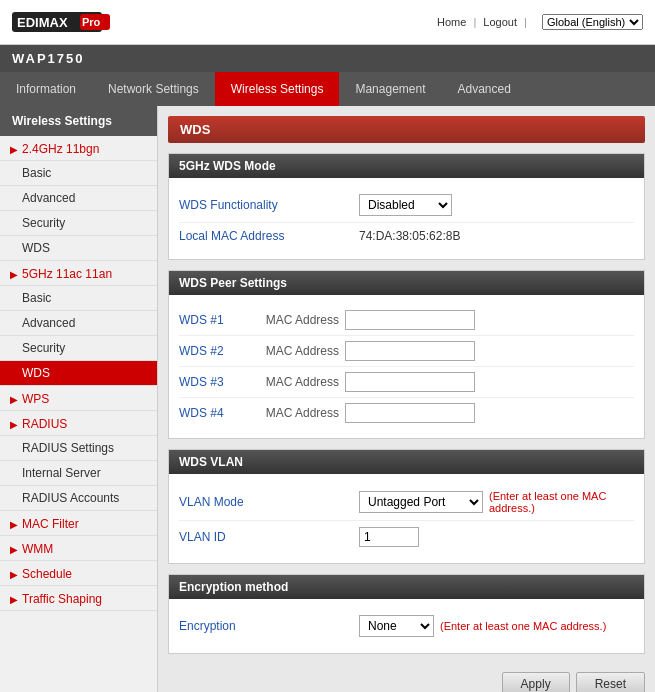 This screenshot has width=655, height=692. What do you see at coordinates (78, 524) in the screenshot?
I see `sidebar-item-mac-filter: ▶ MAC Filter` at bounding box center [78, 524].